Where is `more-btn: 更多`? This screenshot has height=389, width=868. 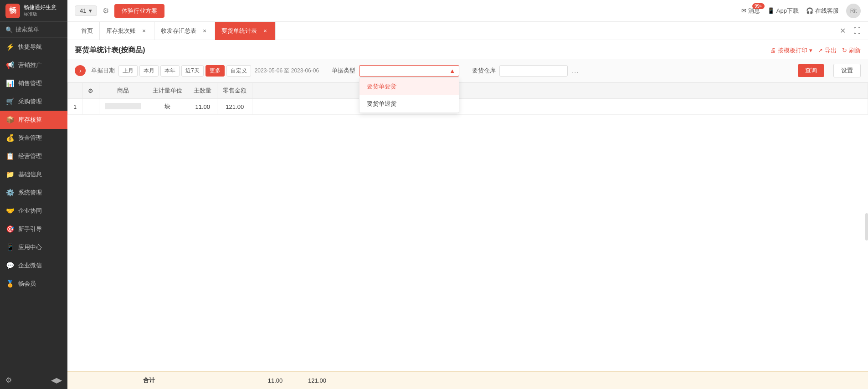 more-btn: 更多 is located at coordinates (215, 71).